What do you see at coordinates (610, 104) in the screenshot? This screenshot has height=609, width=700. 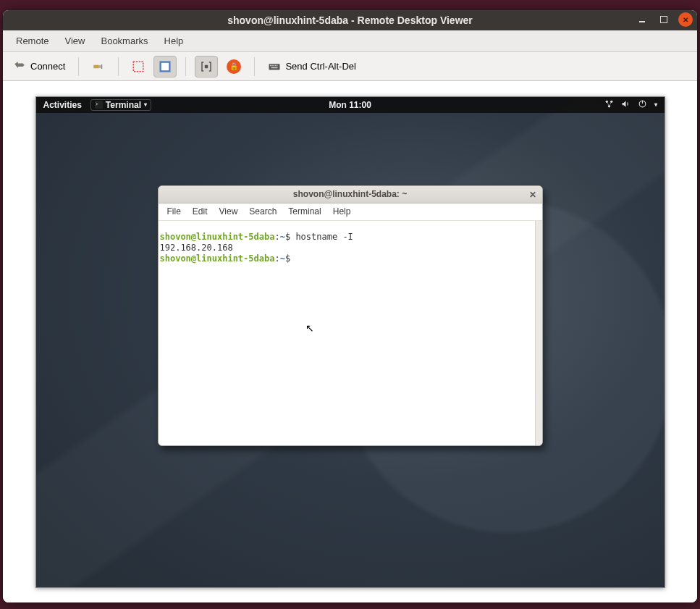 I see `network-icon` at bounding box center [610, 104].